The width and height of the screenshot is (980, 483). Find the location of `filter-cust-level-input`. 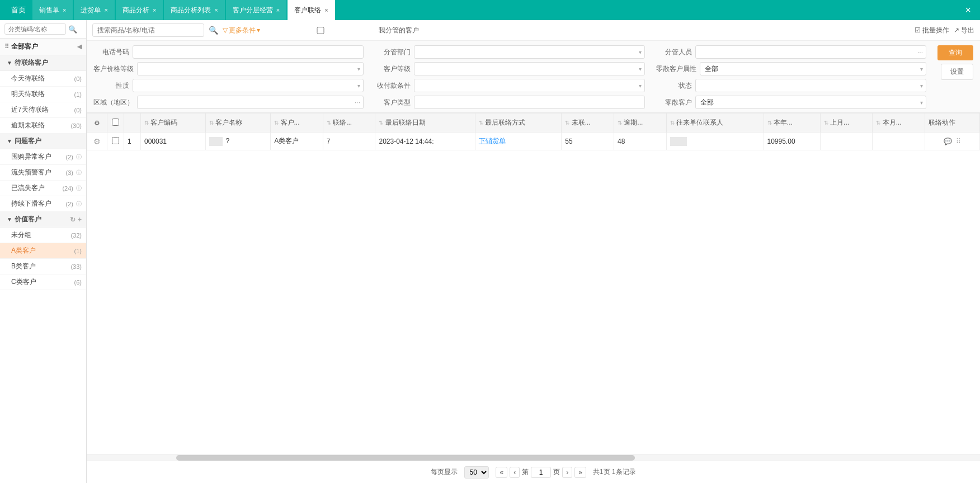

filter-cust-level-input is located at coordinates (529, 69).